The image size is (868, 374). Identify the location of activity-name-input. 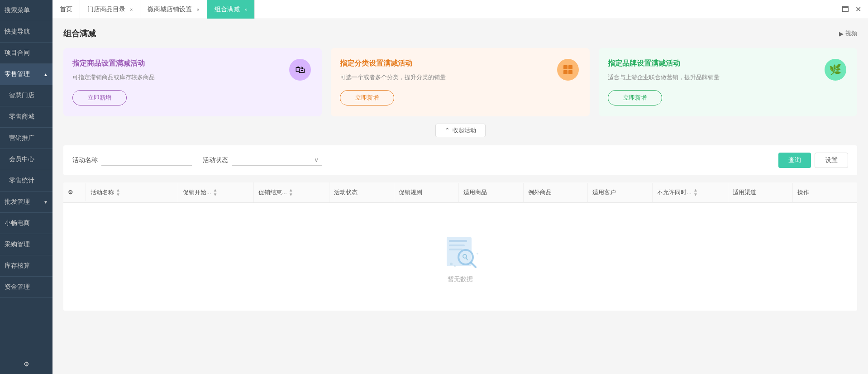
(147, 160).